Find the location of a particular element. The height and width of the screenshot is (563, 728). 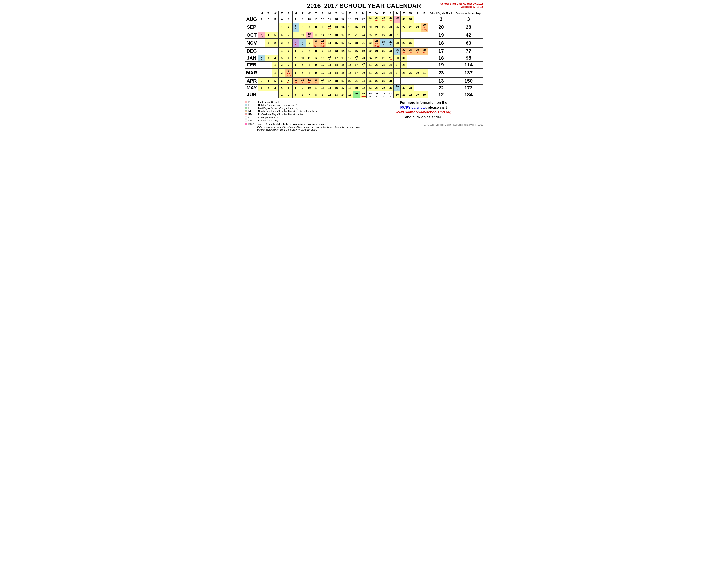

col-t4: T is located at coordinates (316, 14).